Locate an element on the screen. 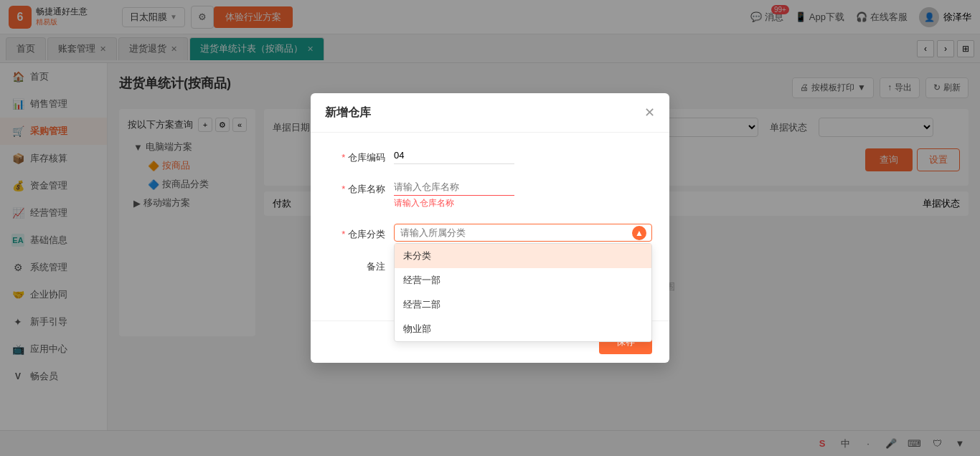 The height and width of the screenshot is (456, 980). name-input-wrap: 请输入仓库名称 is located at coordinates (523, 194).